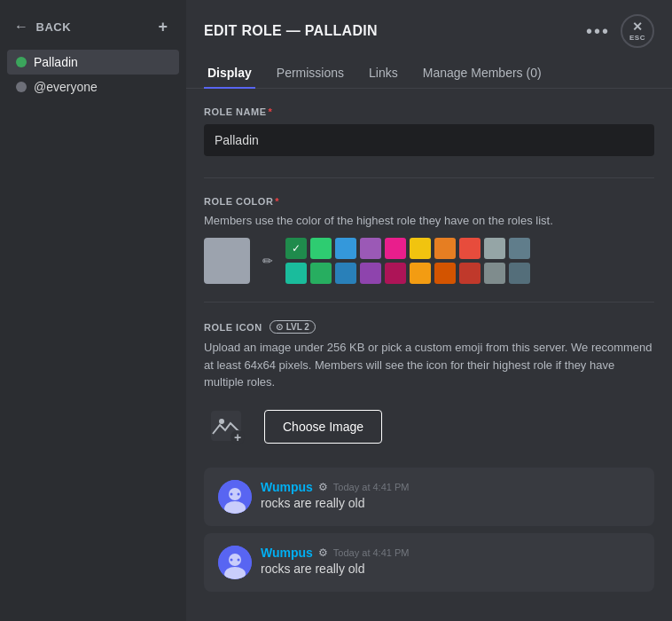  Describe the element at coordinates (390, 31) in the screenshot. I see `page-title: EDIT ROLE — PALLADIN` at that location.